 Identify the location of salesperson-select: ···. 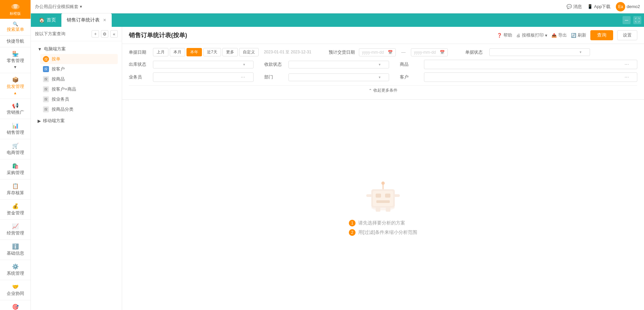
(203, 77).